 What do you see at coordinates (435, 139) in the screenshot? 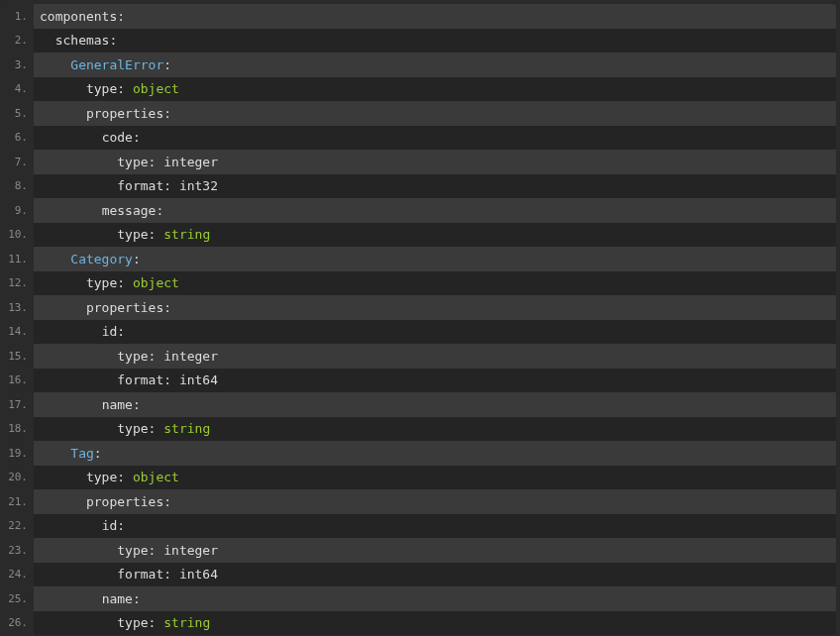
I see `code-content: code:` at bounding box center [435, 139].